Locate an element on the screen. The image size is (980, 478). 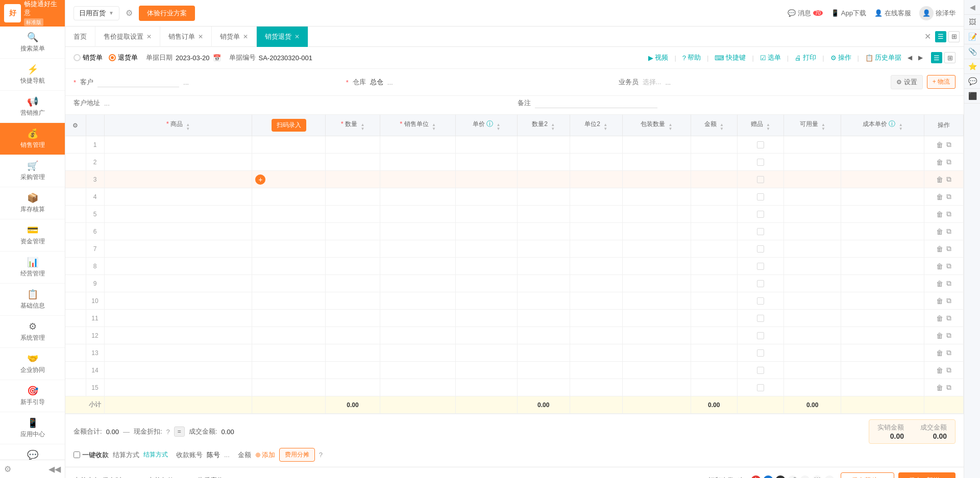
row-4-unit2 is located at coordinates (596, 197).